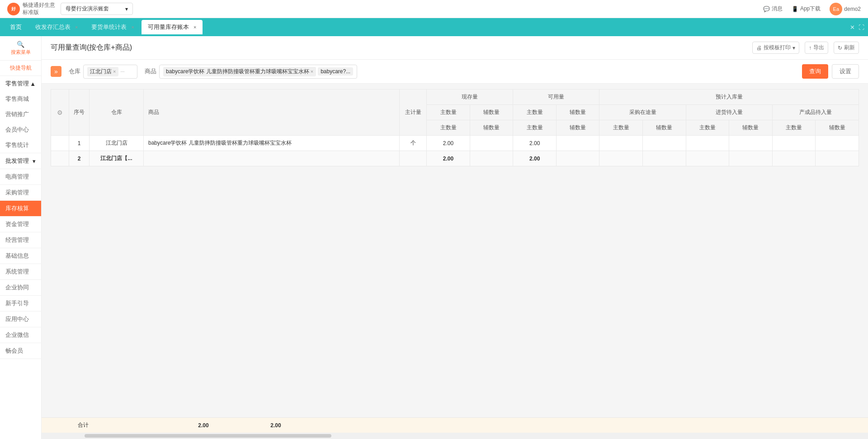 The image size is (868, 439). I want to click on top-bar-right: 💬 消息 📱 App下载 Ea demo2, so click(812, 9).